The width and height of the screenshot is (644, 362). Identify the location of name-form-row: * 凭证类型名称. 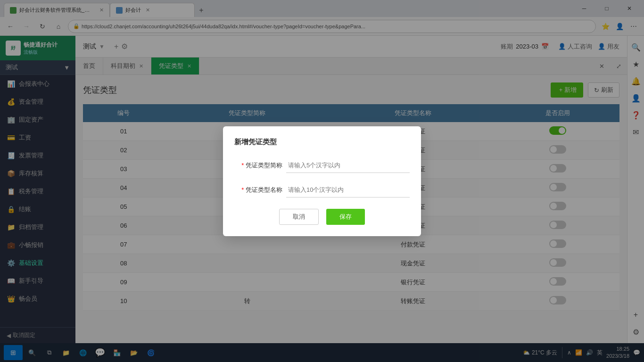
(322, 190).